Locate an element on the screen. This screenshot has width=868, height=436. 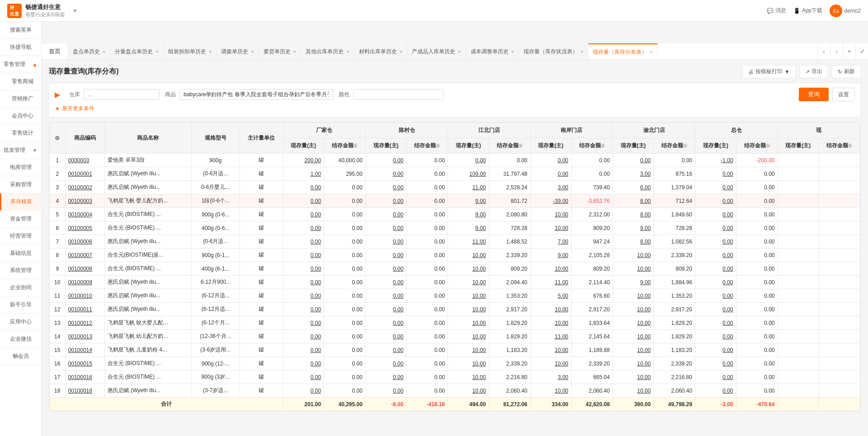
sidebar-item-retail-mall: 零售商城 is located at coordinates (21, 82).